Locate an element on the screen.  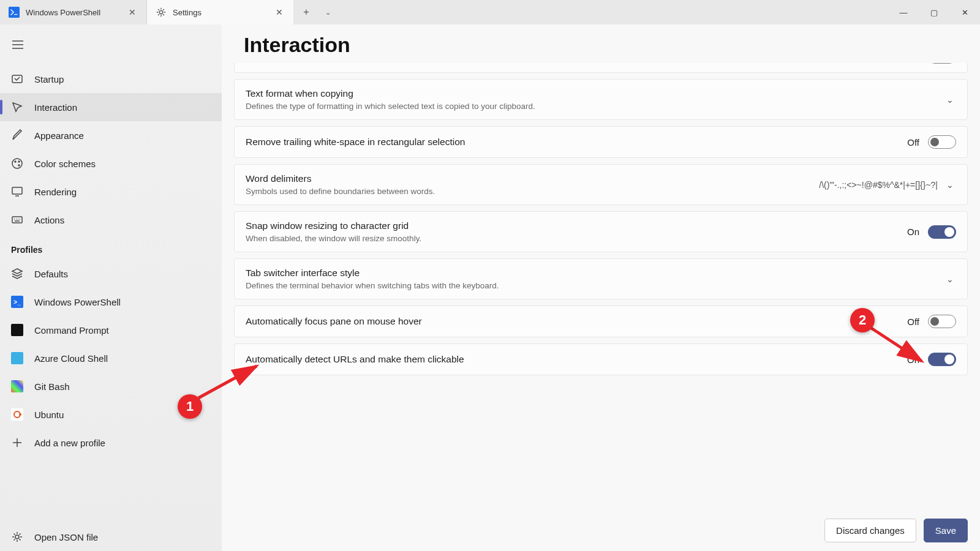
save-button: Save is located at coordinates (946, 530).